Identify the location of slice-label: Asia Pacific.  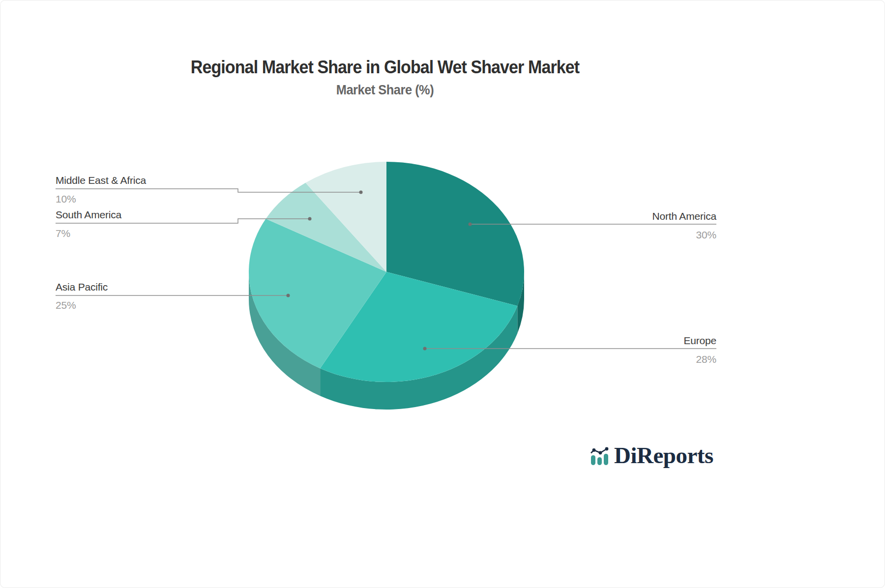
(82, 287).